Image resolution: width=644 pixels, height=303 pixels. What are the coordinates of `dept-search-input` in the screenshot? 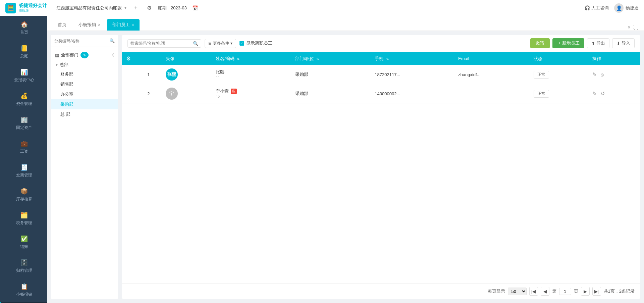 It's located at (81, 41).